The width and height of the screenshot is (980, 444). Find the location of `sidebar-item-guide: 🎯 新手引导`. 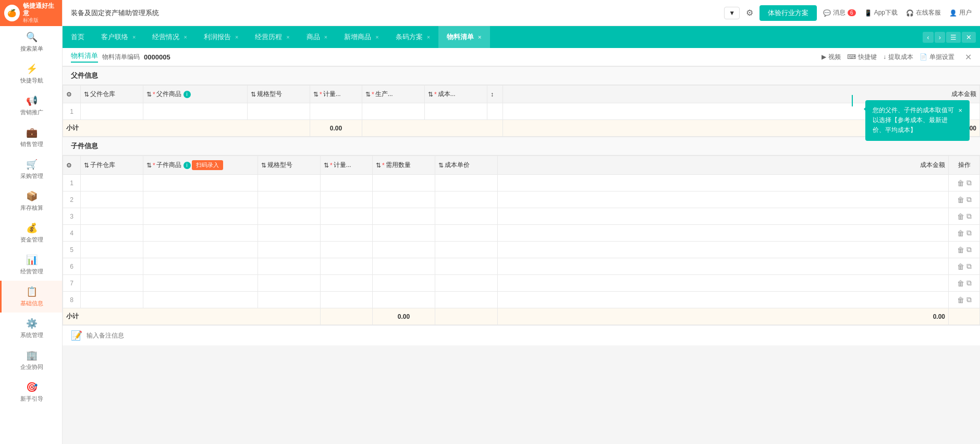

sidebar-item-guide: 🎯 新手引导 is located at coordinates (31, 392).